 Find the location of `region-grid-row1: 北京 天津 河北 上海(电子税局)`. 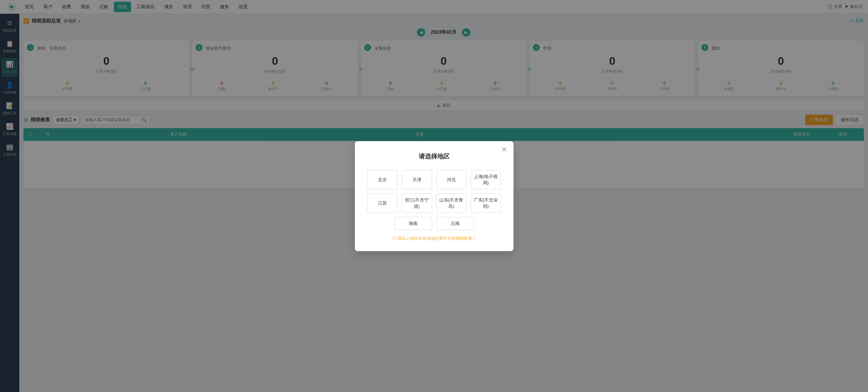

region-grid-row1: 北京 天津 河北 上海(电子税局) is located at coordinates (434, 180).